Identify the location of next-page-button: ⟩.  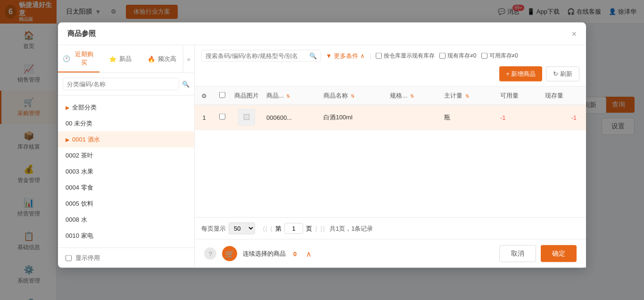
(316, 228).